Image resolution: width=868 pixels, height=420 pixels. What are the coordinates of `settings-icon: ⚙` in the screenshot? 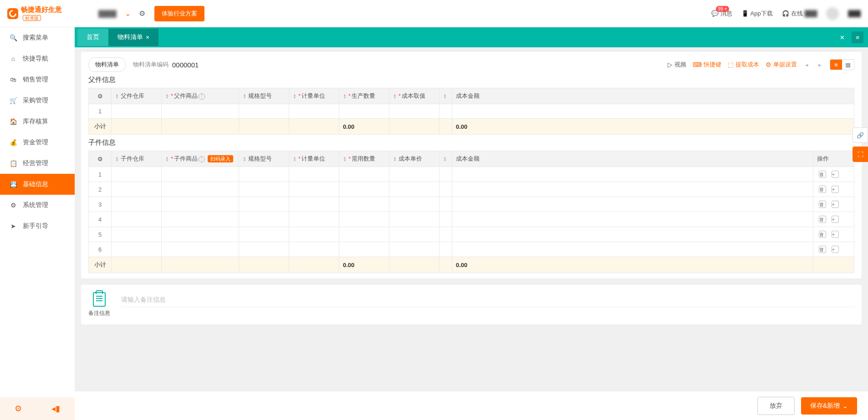 It's located at (18, 409).